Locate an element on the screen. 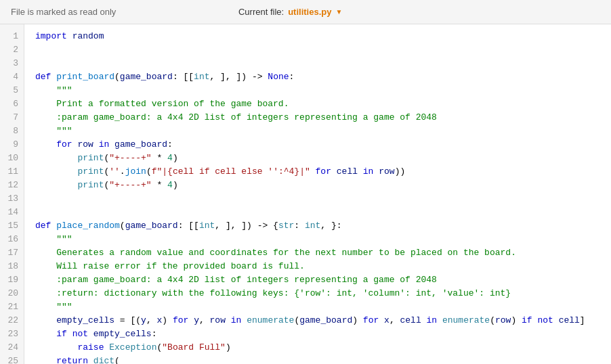 The height and width of the screenshot is (364, 611). line-number: 2 is located at coordinates (12, 50).